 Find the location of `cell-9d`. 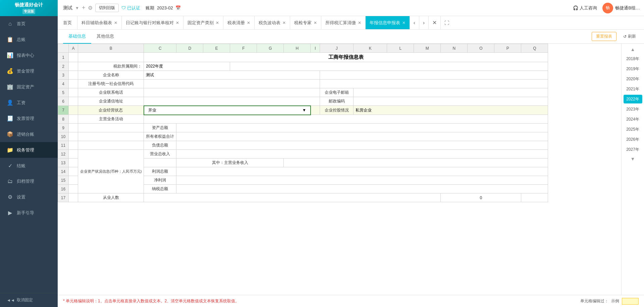

cell-9d is located at coordinates (362, 128).